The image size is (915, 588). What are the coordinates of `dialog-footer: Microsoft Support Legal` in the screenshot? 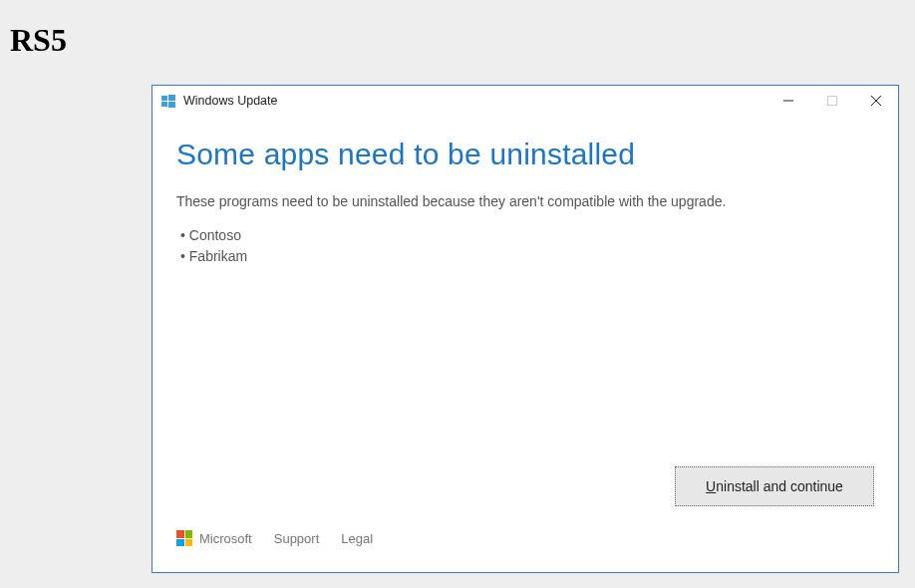 It's located at (275, 538).